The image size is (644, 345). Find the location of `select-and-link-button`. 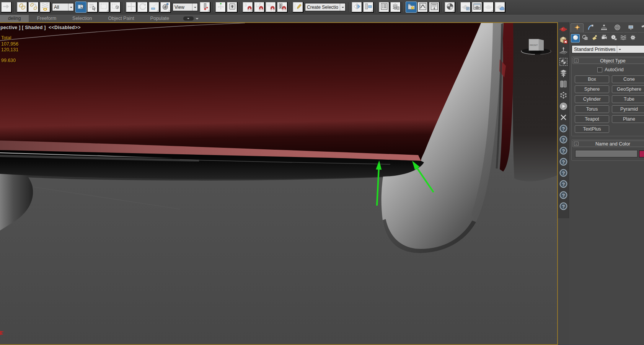

select-and-link-button is located at coordinates (22, 7).